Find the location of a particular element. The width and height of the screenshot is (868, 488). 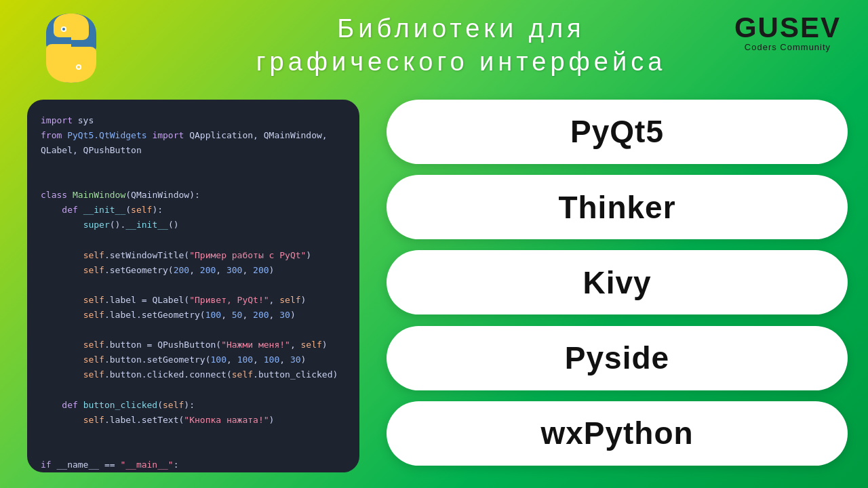

library-pyqt5: PyQt5 is located at coordinates (617, 131).